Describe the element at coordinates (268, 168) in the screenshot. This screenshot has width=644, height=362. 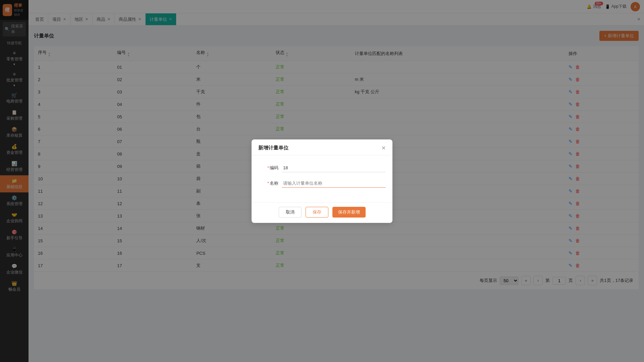
I see `code-label: 编码` at that location.